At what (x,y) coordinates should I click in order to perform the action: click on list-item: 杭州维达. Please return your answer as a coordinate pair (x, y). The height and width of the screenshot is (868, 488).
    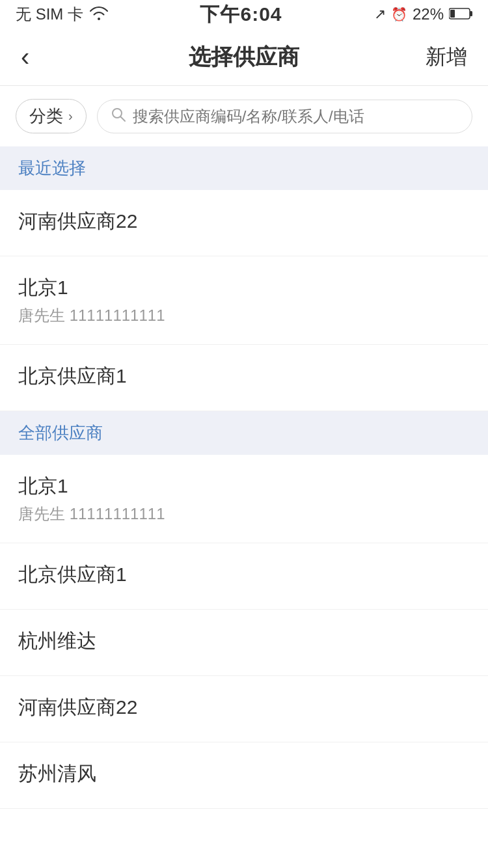
    Looking at the image, I should click on (244, 643).